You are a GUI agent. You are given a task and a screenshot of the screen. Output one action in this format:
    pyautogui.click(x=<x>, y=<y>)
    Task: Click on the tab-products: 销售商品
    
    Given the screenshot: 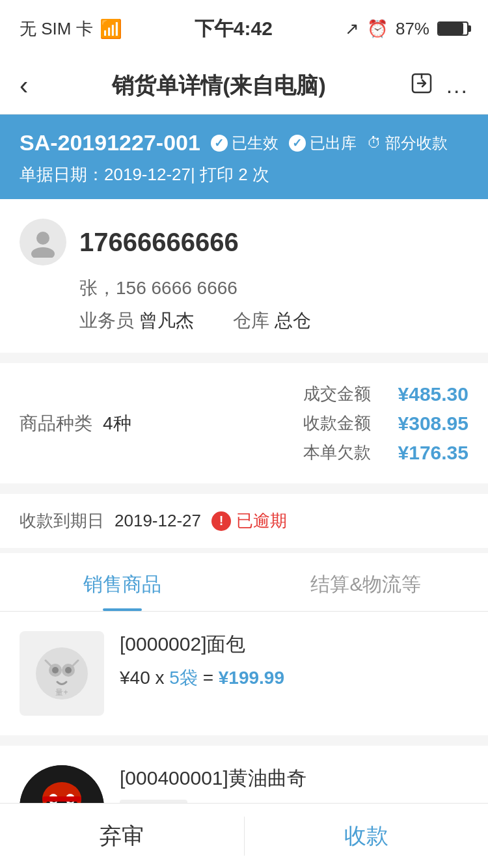 What is the action you would take?
    pyautogui.click(x=122, y=582)
    